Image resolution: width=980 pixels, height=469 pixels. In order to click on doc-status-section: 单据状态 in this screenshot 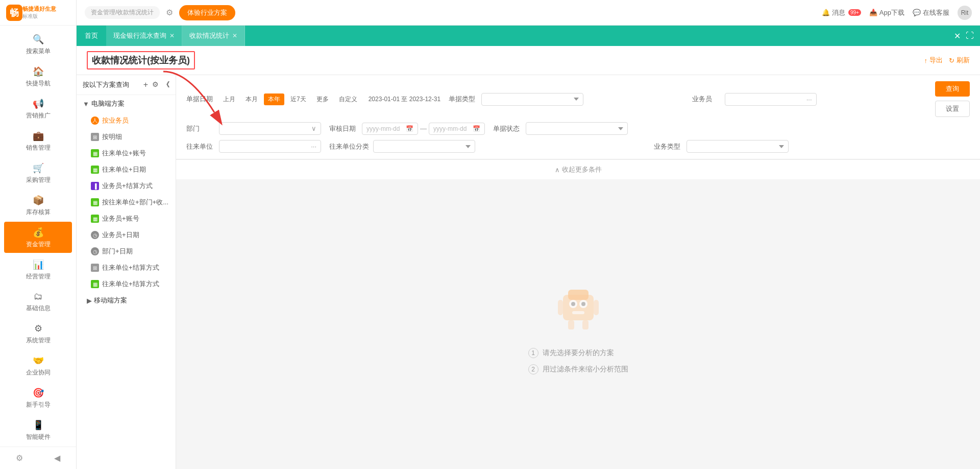, I will do `click(731, 129)`.